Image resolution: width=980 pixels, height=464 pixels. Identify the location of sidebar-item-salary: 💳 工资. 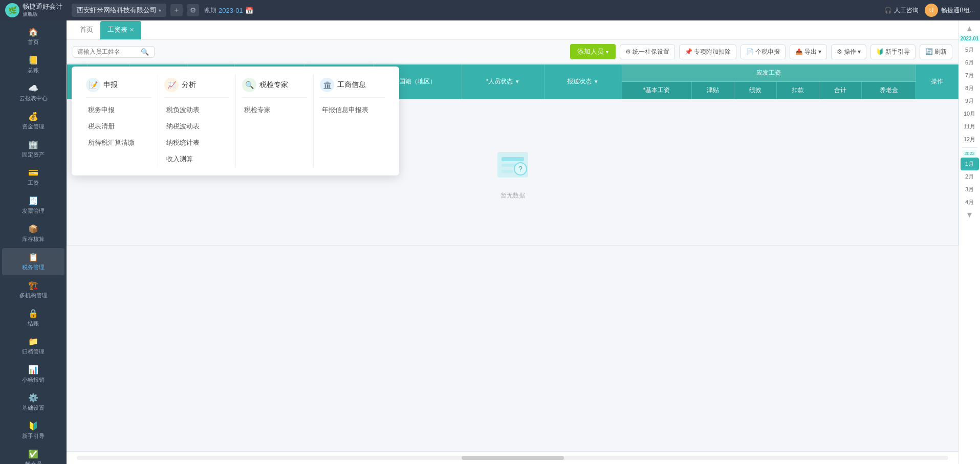
(33, 177).